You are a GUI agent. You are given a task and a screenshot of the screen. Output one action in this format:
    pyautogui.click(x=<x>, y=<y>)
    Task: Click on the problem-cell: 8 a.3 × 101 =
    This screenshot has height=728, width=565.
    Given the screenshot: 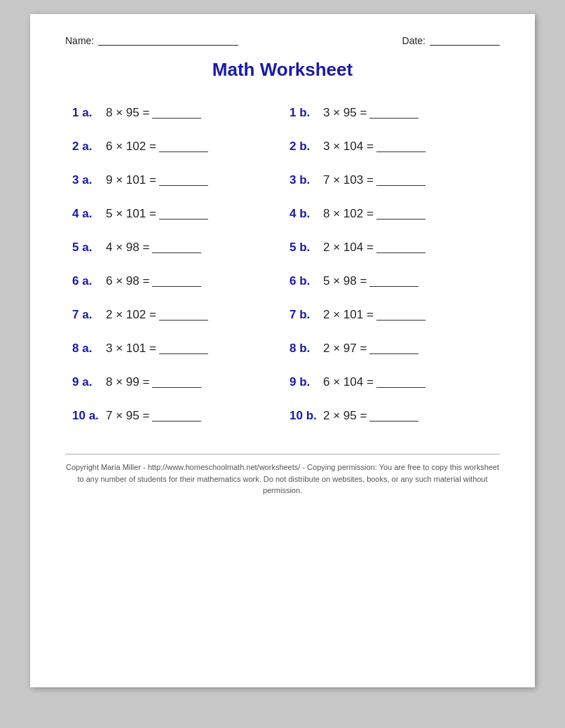 What is the action you would take?
    pyautogui.click(x=174, y=349)
    